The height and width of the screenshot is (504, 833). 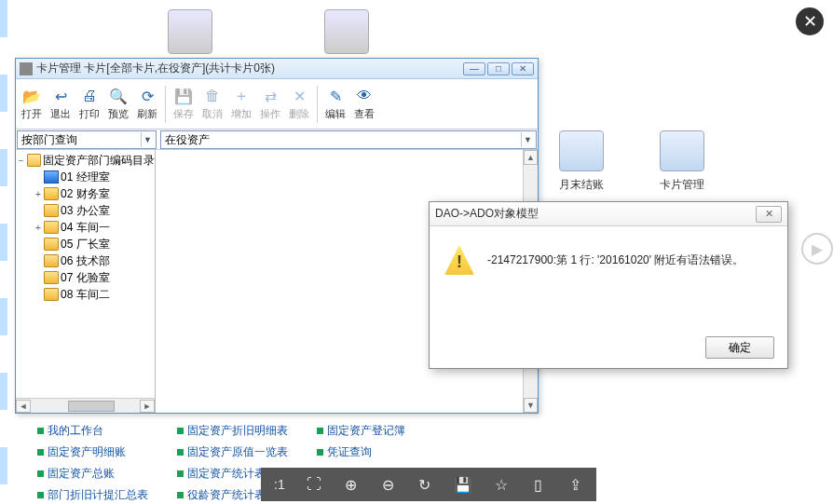 What do you see at coordinates (107, 496) in the screenshot?
I see `quick-link-9: 部门折旧计提汇总表` at bounding box center [107, 496].